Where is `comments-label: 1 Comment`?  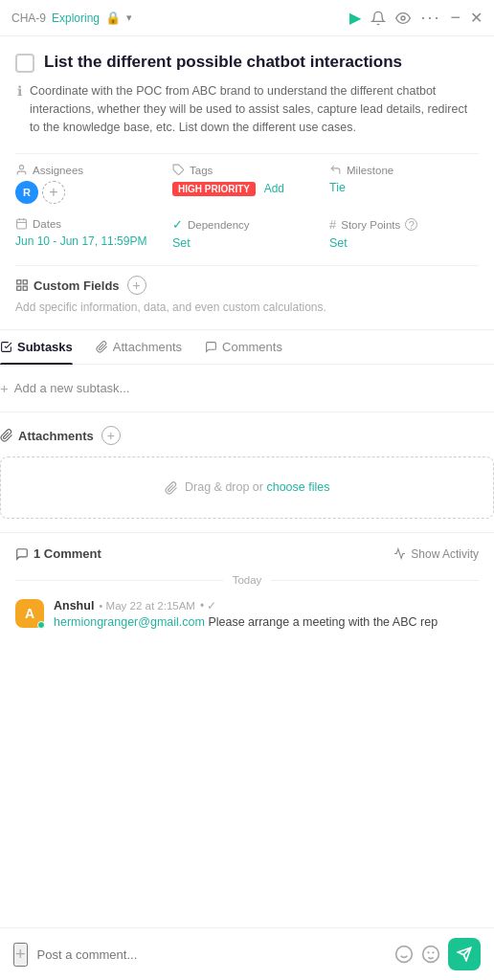
comments-label: 1 Comment is located at coordinates (58, 553).